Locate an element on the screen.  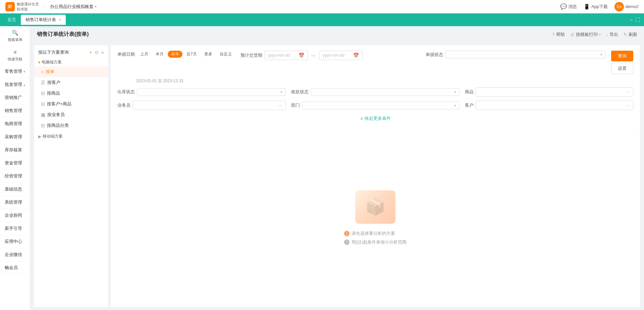
scheme-item-by-order: ○ 按单 is located at coordinates (71, 72).